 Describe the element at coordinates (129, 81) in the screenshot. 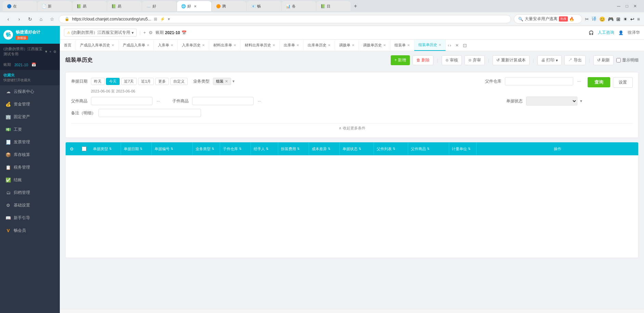

I see `date-btn-7days: 近7天` at that location.